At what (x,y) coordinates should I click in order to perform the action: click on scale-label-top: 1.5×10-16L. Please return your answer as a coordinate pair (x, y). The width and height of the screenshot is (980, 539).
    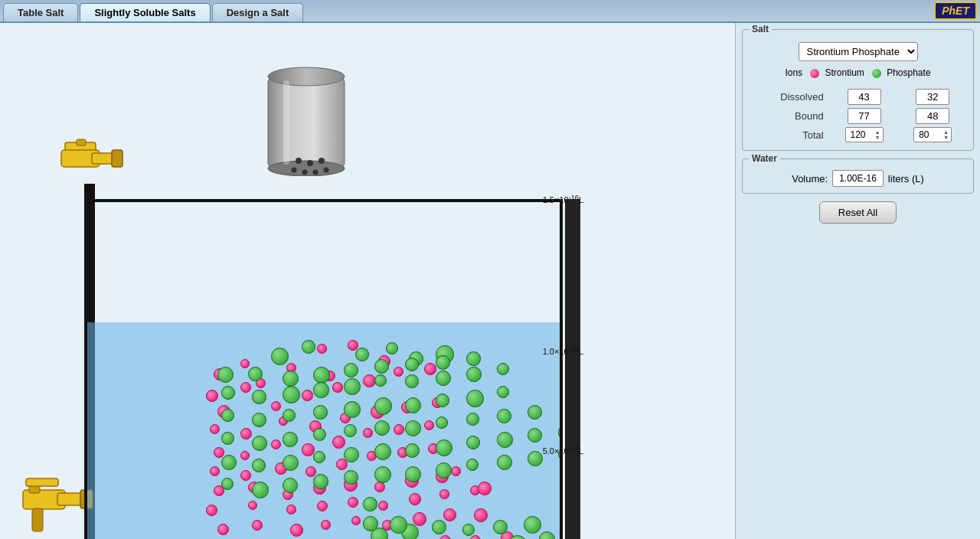
    Looking at the image, I should click on (564, 199).